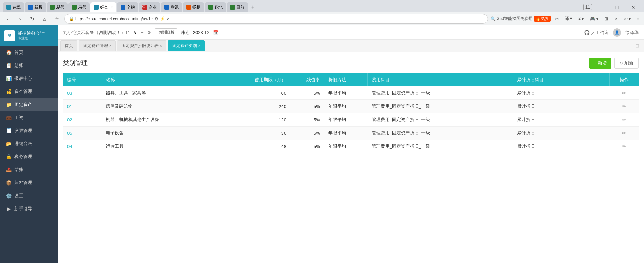 The width and height of the screenshot is (644, 263). Describe the element at coordinates (29, 65) in the screenshot. I see `sidebar-item-zhangzhang: 📋 总账` at that location.